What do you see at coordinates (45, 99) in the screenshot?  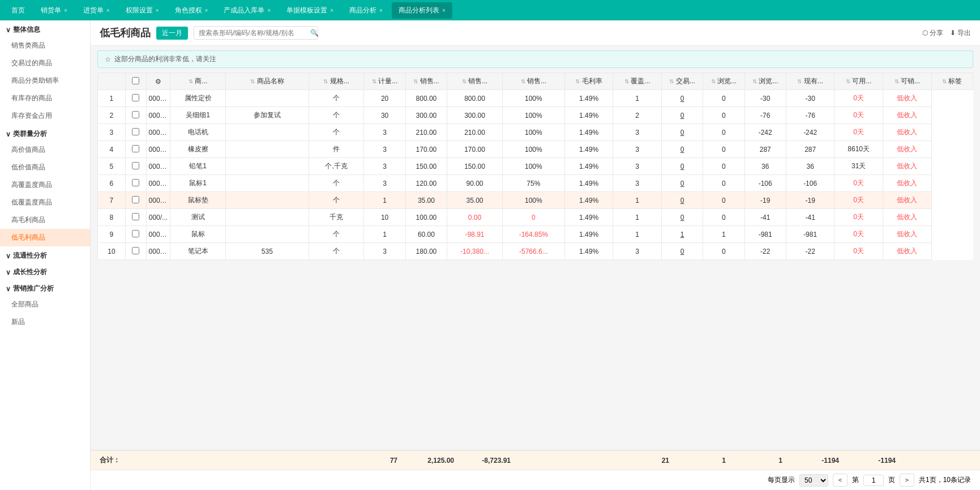 I see `sidebar-item-有库存的商品: 有库存的商品` at bounding box center [45, 99].